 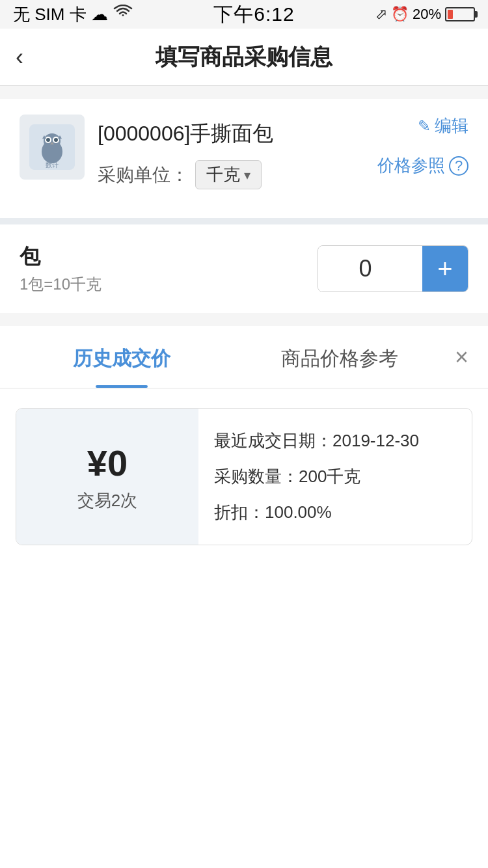 I want to click on product-image: 数计, so click(x=52, y=147).